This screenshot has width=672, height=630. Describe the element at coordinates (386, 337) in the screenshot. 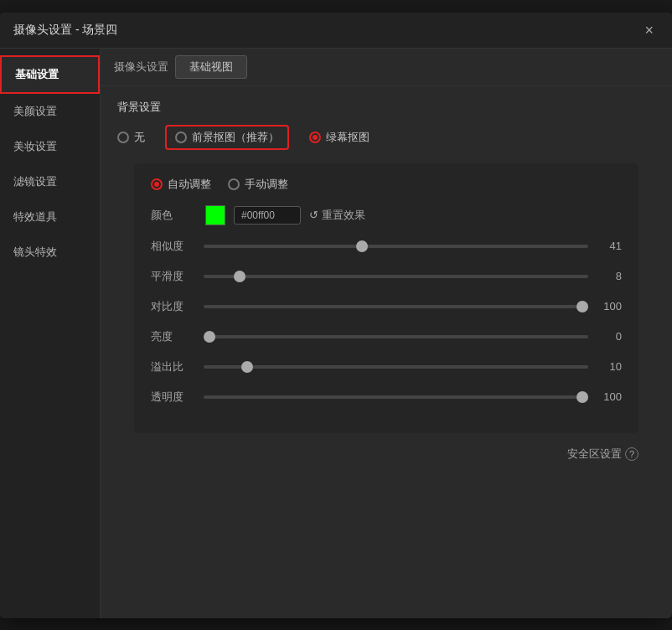

I see `brightness-slider-row: 亮度 0` at that location.